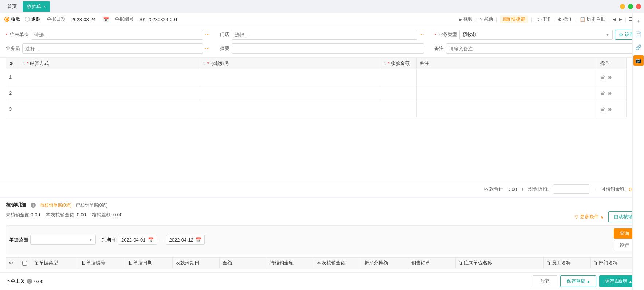 Image resolution: width=644 pixels, height=290 pixels. I want to click on wt-col-check, so click(25, 263).